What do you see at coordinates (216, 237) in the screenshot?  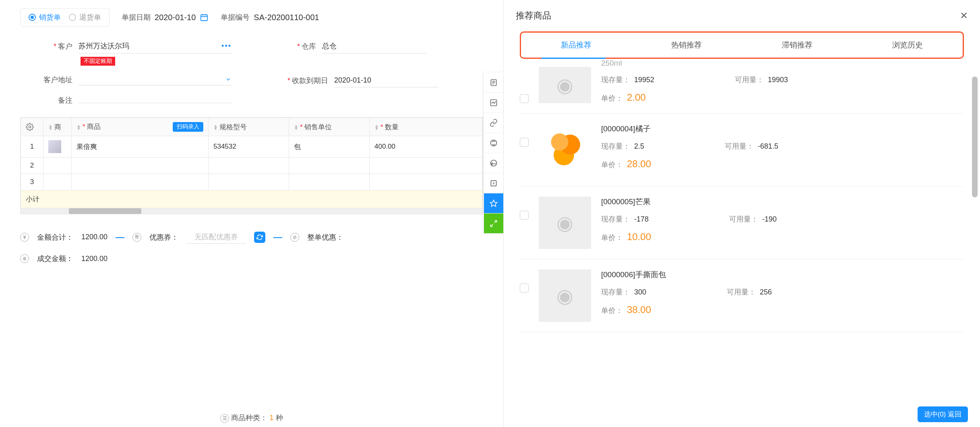 I see `coupon-input: 无匹配优惠券` at bounding box center [216, 237].